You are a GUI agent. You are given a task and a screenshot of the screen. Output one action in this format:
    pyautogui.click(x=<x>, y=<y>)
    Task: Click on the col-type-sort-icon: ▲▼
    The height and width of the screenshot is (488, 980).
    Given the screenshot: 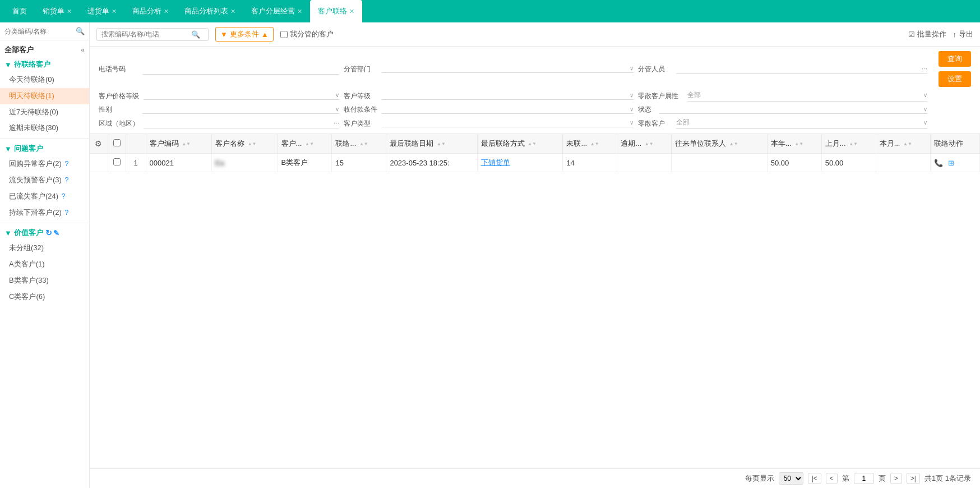 What is the action you would take?
    pyautogui.click(x=309, y=144)
    